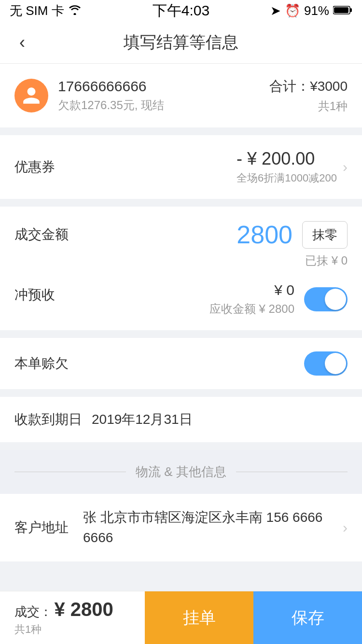  I want to click on alarm-icon: ⏰, so click(292, 11).